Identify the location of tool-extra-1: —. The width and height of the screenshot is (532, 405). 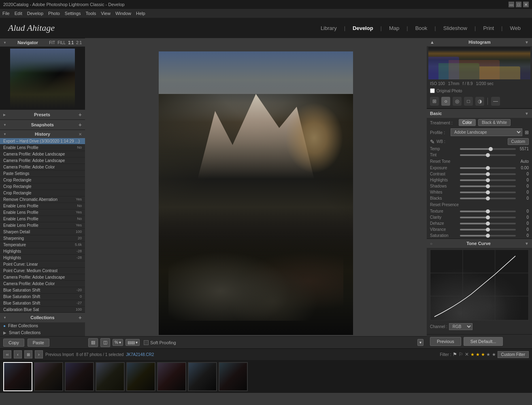
(496, 101).